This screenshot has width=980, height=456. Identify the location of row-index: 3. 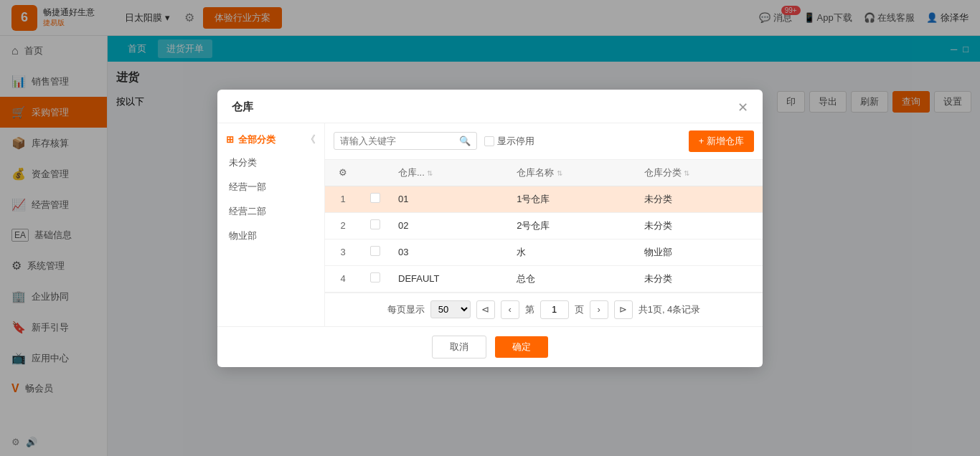
(343, 252).